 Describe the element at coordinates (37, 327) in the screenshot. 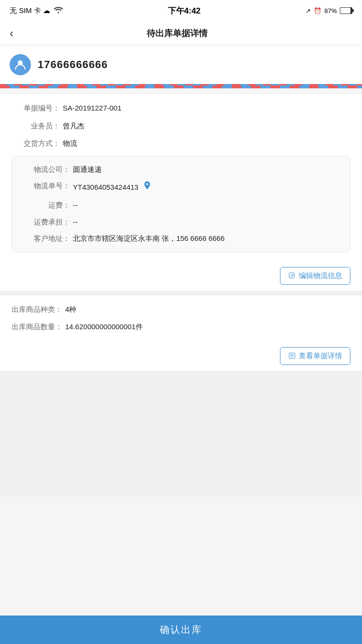

I see `goods-quantity-label: 出库商品数量：` at that location.